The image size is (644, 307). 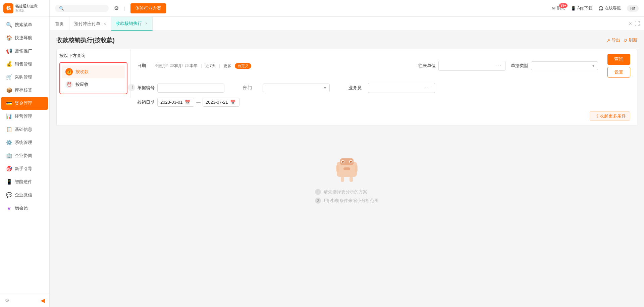 What do you see at coordinates (564, 5) in the screenshot?
I see `message-badge: 99+` at bounding box center [564, 5].